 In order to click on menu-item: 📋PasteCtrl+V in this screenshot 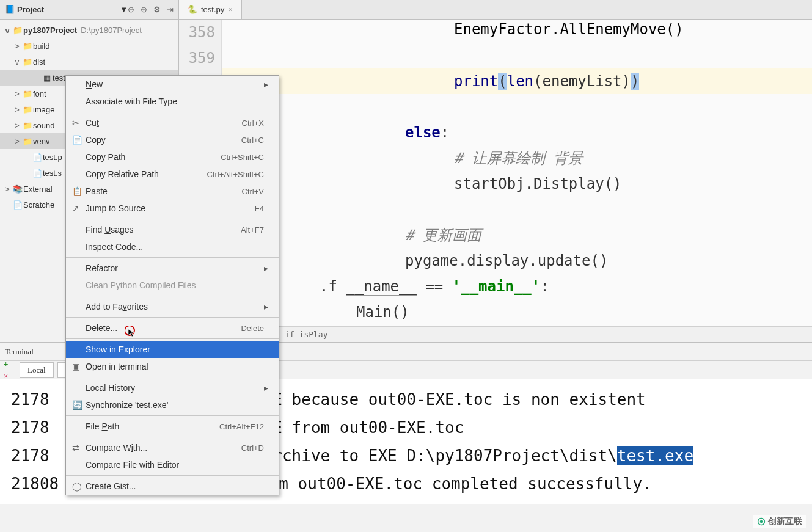, I will do `click(172, 191)`.